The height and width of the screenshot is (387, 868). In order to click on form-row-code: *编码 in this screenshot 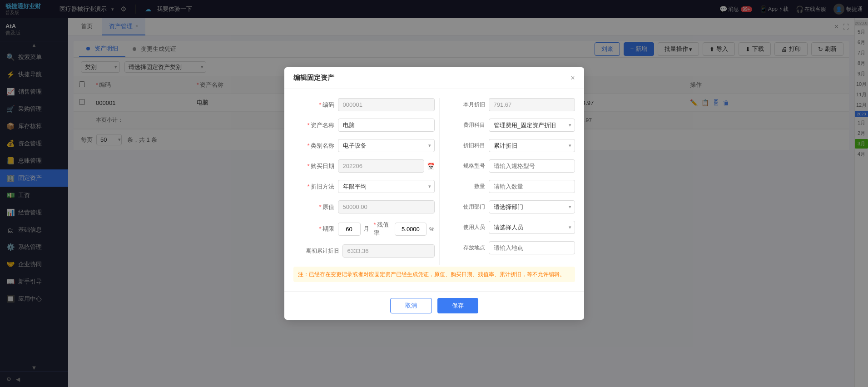, I will do `click(366, 104)`.